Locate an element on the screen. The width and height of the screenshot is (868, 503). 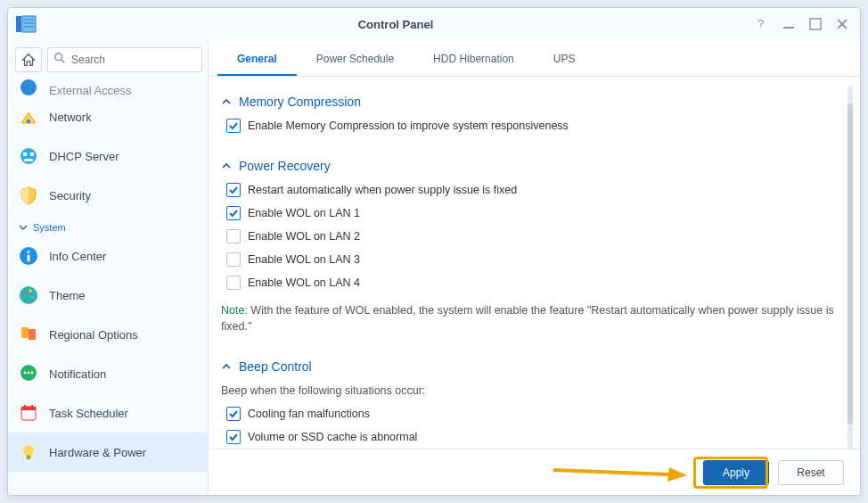
sidebar-category-label: System is located at coordinates (50, 227).